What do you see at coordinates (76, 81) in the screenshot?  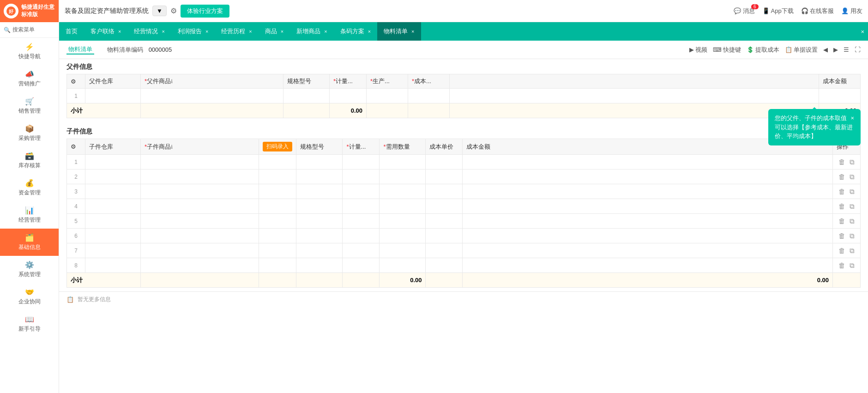 I see `parent-col-gear: ⚙` at bounding box center [76, 81].